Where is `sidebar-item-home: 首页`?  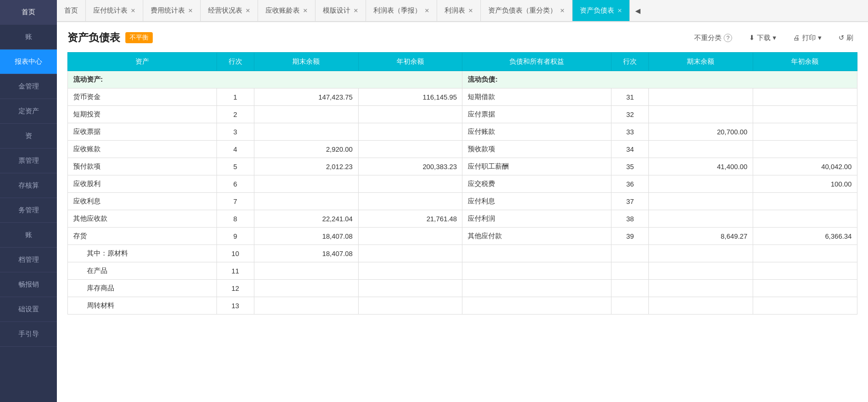
sidebar-item-home: 首页 is located at coordinates (28, 13).